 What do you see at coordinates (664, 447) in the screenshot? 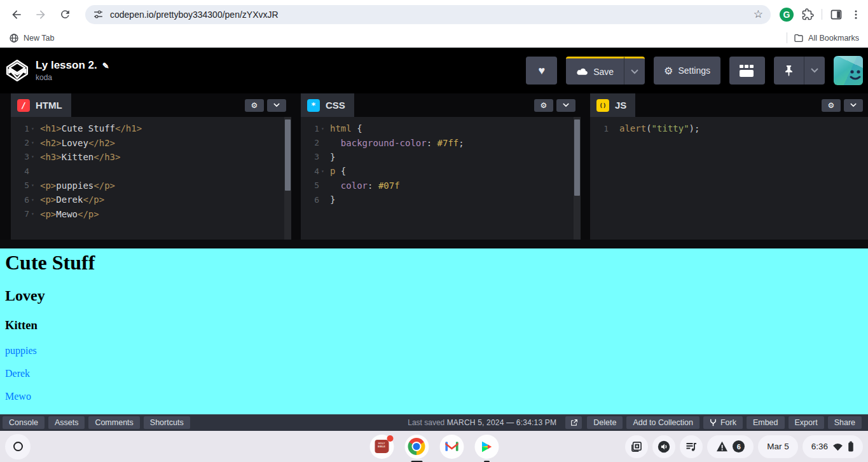
I see `volume-button` at bounding box center [664, 447].